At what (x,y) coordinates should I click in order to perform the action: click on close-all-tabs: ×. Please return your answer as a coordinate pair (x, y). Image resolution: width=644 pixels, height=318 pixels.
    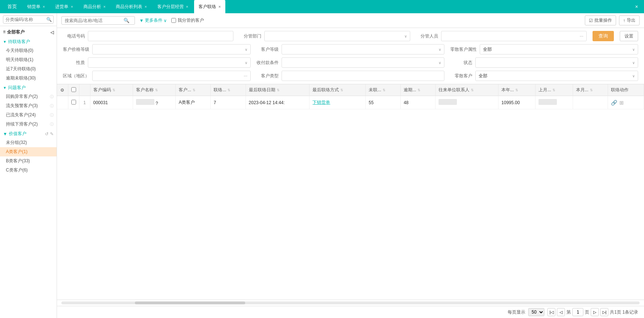
    Looking at the image, I should click on (637, 7).